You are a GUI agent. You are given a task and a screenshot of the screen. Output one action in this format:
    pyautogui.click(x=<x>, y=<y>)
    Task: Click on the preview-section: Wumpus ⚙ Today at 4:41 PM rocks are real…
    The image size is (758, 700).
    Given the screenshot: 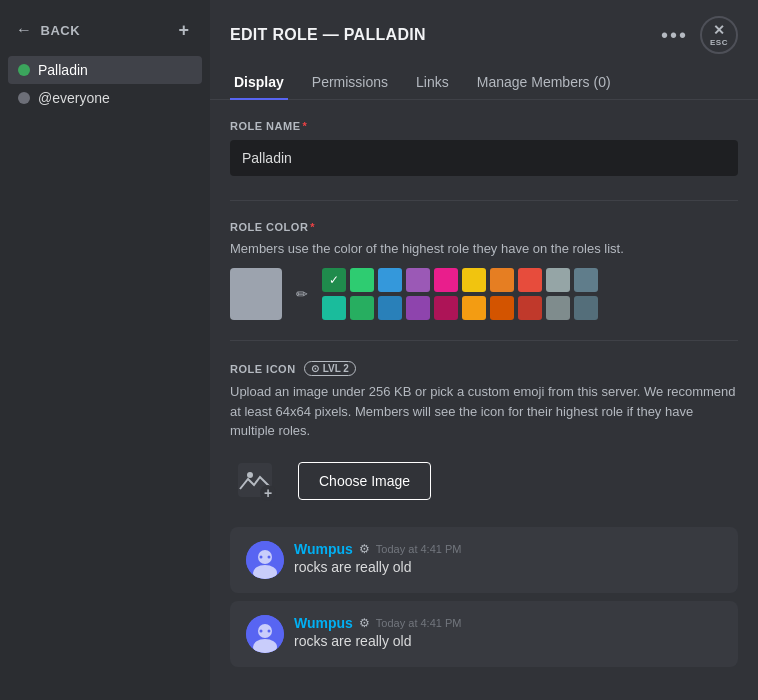 What is the action you would take?
    pyautogui.click(x=484, y=597)
    